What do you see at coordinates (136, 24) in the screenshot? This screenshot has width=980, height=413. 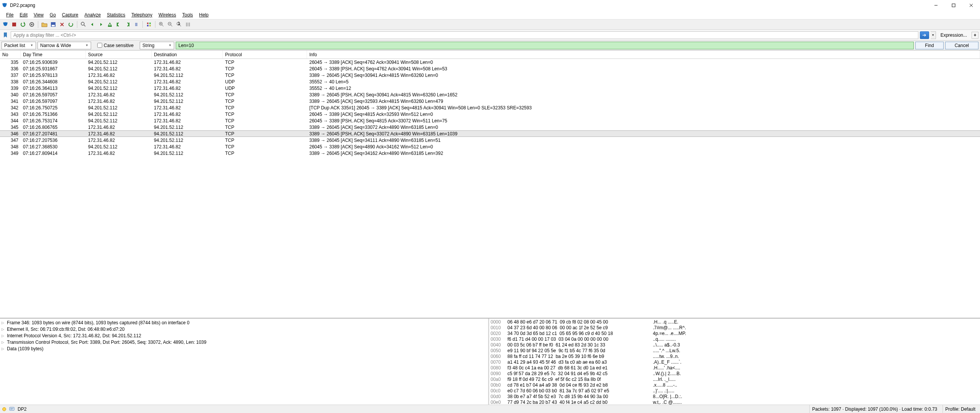 I see `autoscroll-icon` at bounding box center [136, 24].